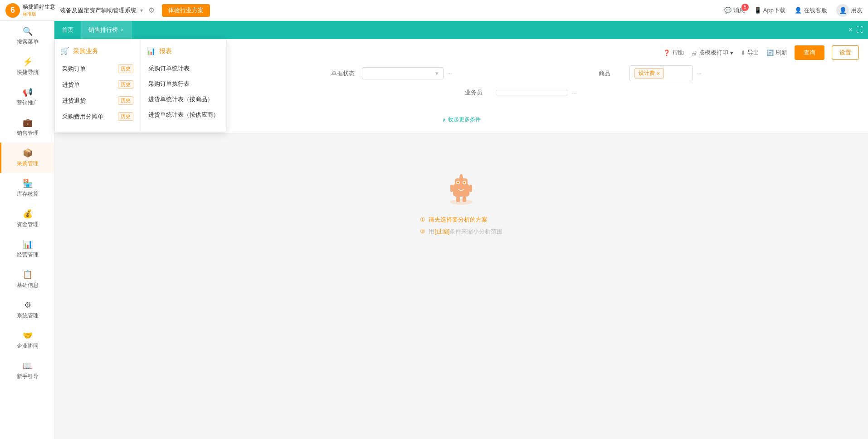 The width and height of the screenshot is (868, 439). Describe the element at coordinates (729, 74) in the screenshot. I see `filter-group-goods: 商品 设计费 × ···` at that location.